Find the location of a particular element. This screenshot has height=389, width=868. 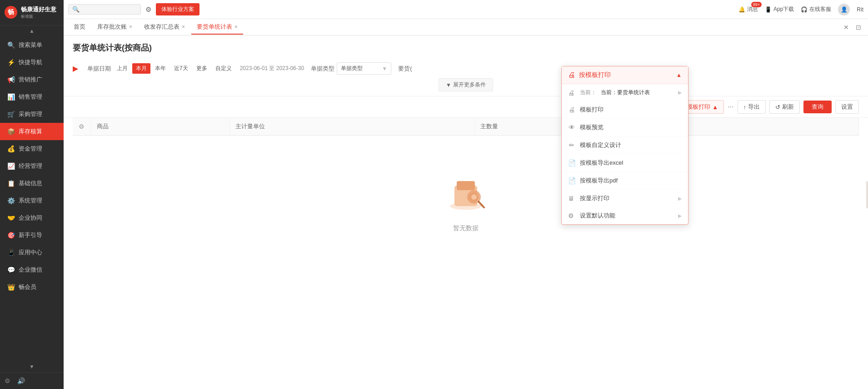

date-tab-more: 更多 is located at coordinates (202, 68).